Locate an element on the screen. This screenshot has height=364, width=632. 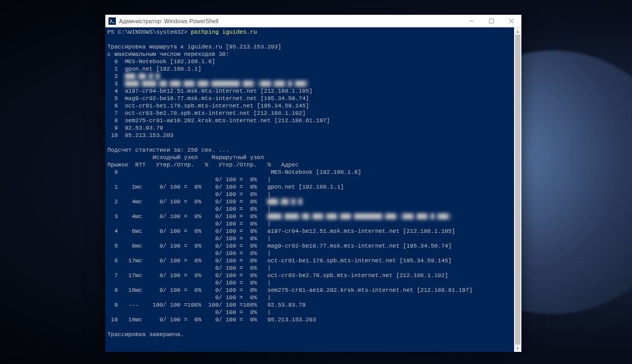
stats-header: Подсчет статистики за: 250 сек. ... is located at coordinates (169, 150).